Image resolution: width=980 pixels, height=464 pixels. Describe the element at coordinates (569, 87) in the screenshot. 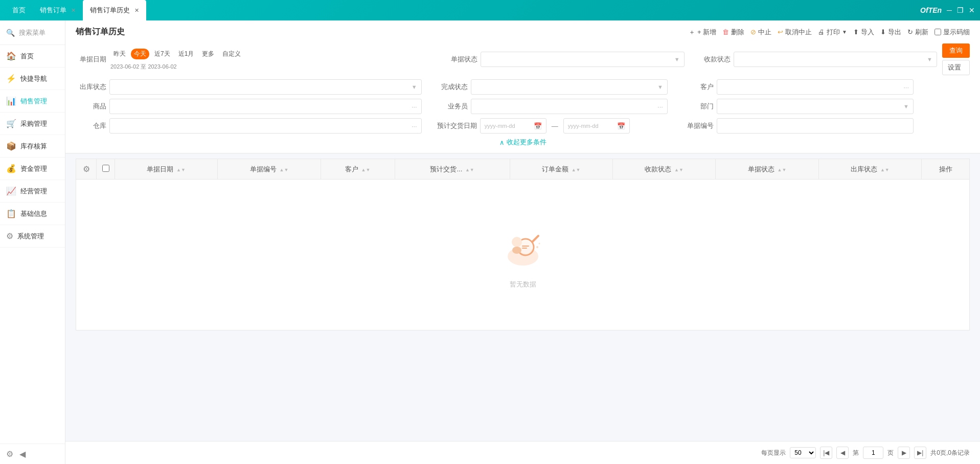

I see `complete-status-select: ▼` at that location.